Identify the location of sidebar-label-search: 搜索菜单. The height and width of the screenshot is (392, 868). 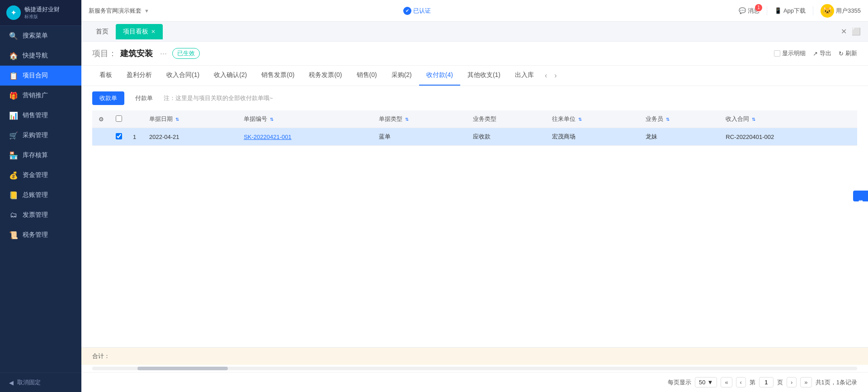
(35, 36).